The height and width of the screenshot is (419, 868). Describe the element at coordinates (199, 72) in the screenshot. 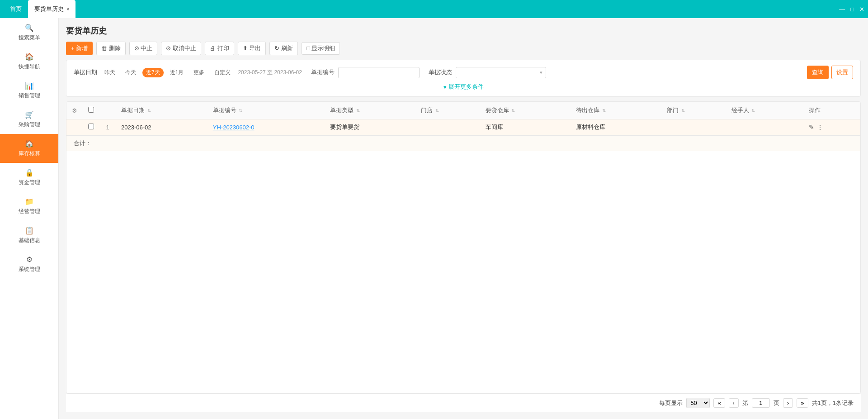

I see `date-btn-more: 更多` at that location.